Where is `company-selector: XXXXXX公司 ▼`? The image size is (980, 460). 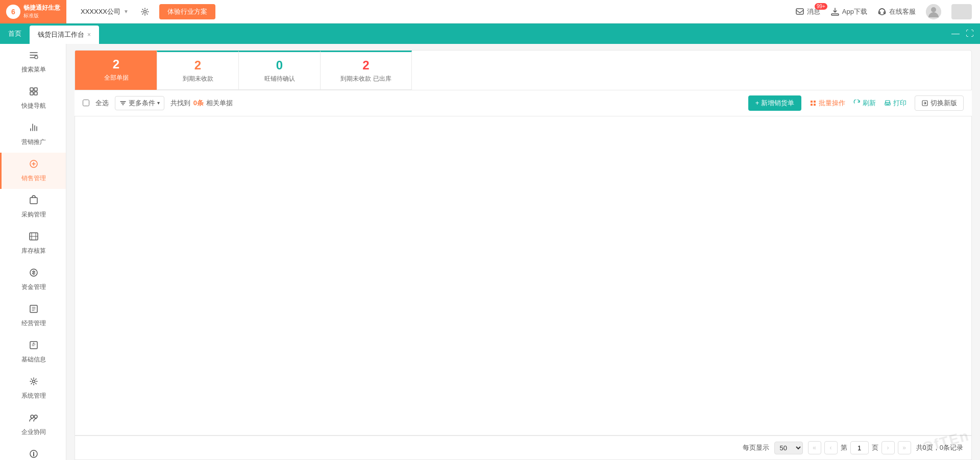 company-selector: XXXXXX公司 ▼ is located at coordinates (105, 12).